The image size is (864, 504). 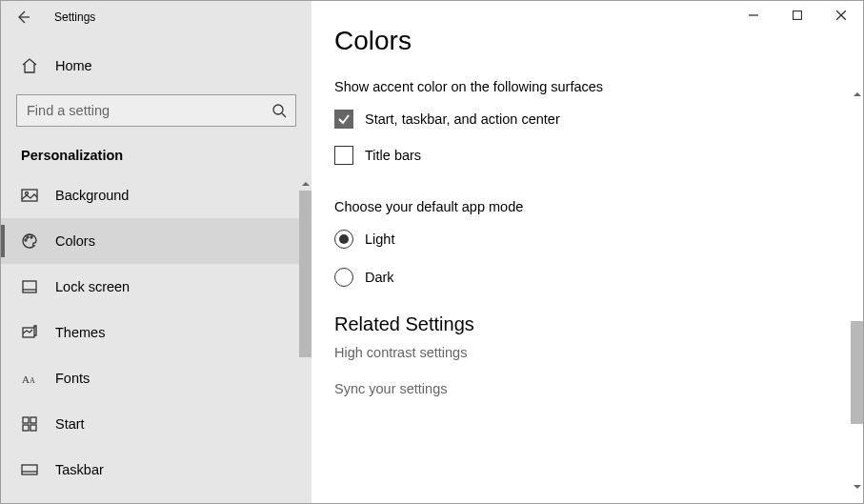 I want to click on sidebar-item-label: Start, so click(x=70, y=424).